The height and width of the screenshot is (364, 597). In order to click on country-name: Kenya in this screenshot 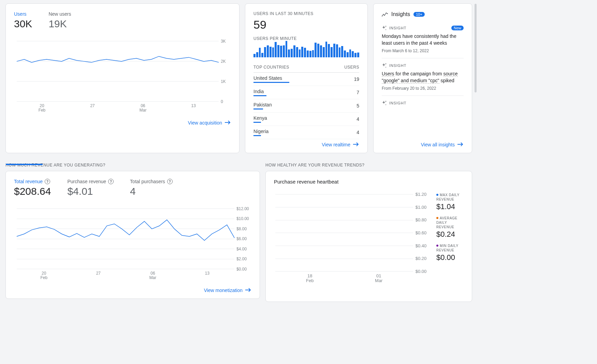, I will do `click(260, 119)`.